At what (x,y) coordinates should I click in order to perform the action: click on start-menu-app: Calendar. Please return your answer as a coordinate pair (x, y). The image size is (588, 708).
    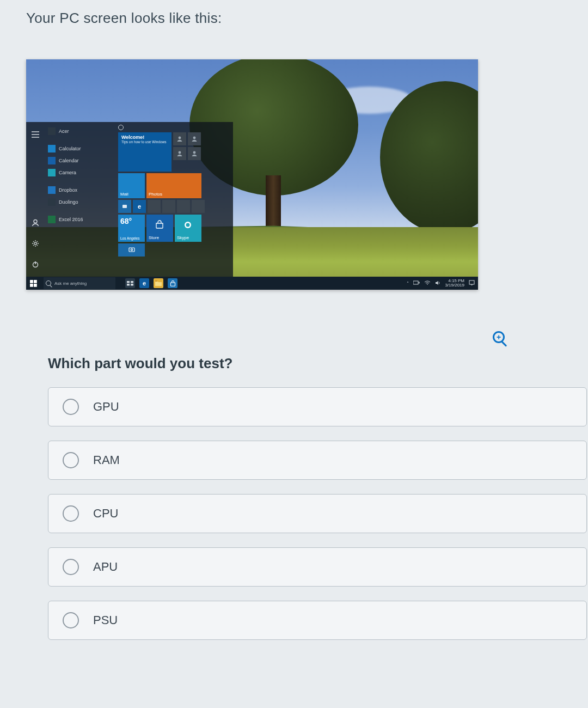
    Looking at the image, I should click on (82, 161).